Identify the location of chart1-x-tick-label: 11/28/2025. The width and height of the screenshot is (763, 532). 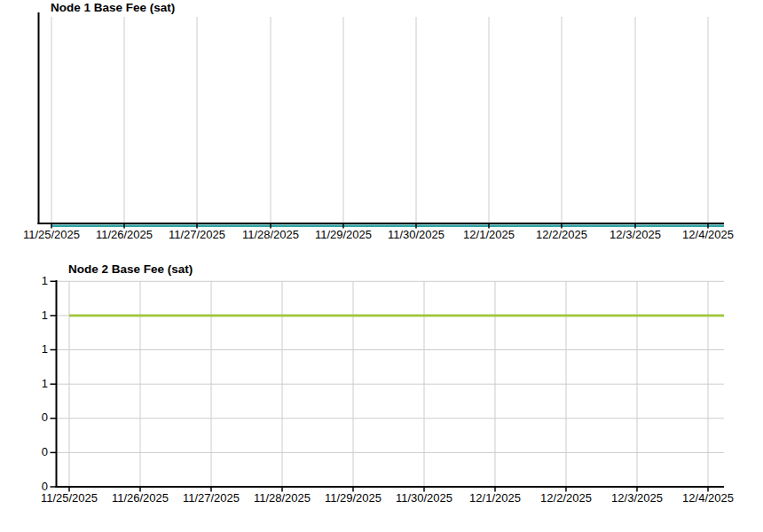
(271, 234).